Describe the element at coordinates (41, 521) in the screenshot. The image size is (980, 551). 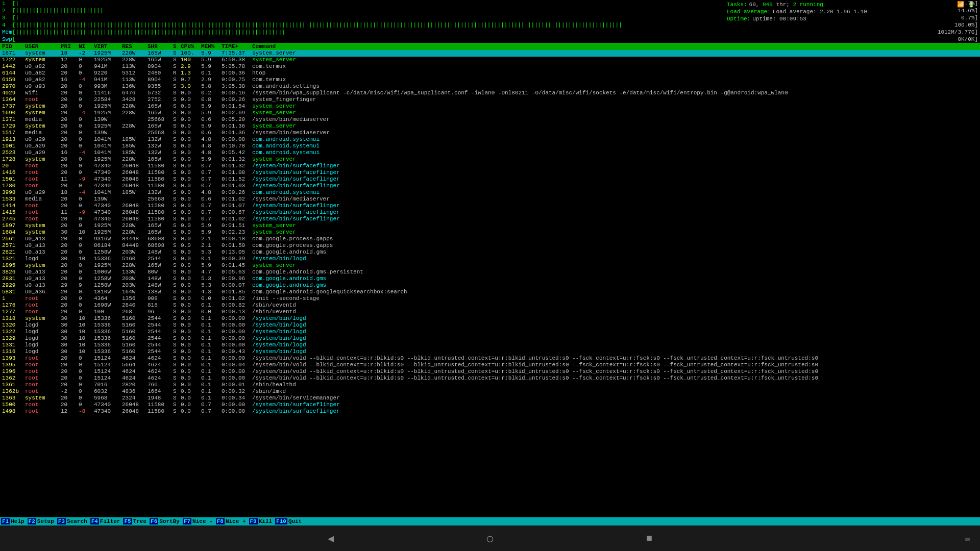
I see `bottom-item-setup: F2Setup` at that location.